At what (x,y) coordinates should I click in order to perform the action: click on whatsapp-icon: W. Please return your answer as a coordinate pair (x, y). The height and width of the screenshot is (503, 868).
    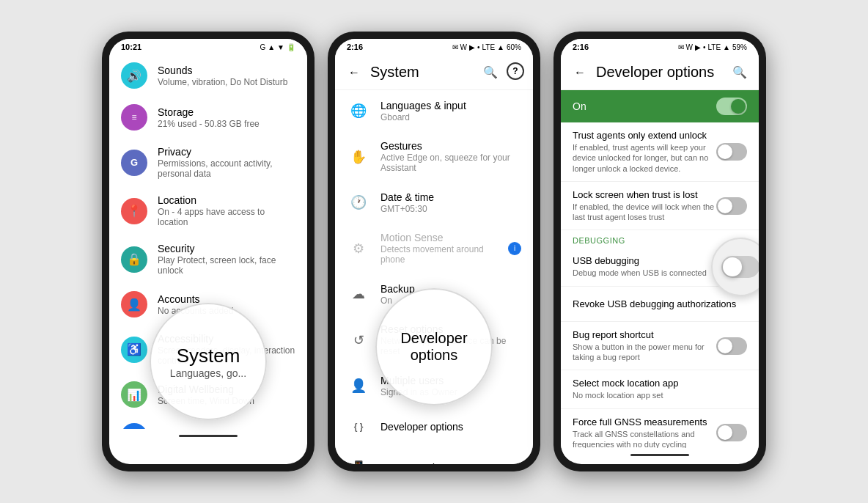
    Looking at the image, I should click on (463, 47).